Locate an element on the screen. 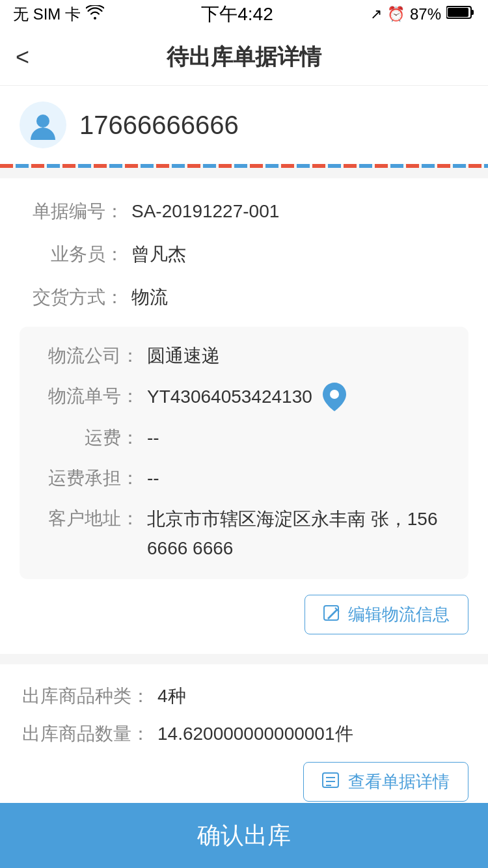 The width and height of the screenshot is (488, 868). logistics-company-value: 圆通速递 is located at coordinates (300, 356).